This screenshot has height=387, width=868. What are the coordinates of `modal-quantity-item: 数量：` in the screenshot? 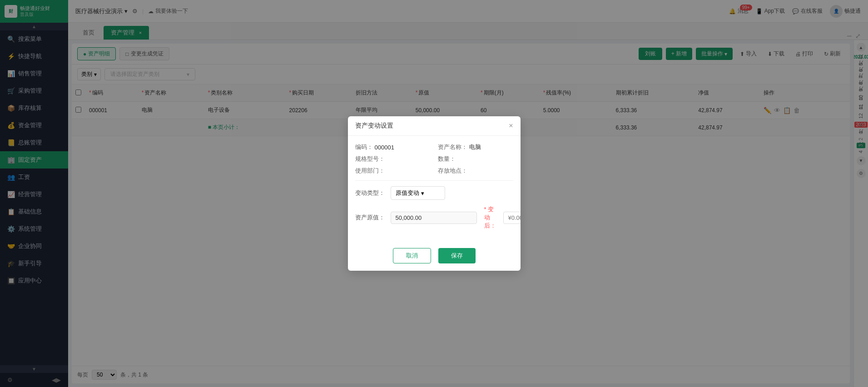 It's located at (476, 159).